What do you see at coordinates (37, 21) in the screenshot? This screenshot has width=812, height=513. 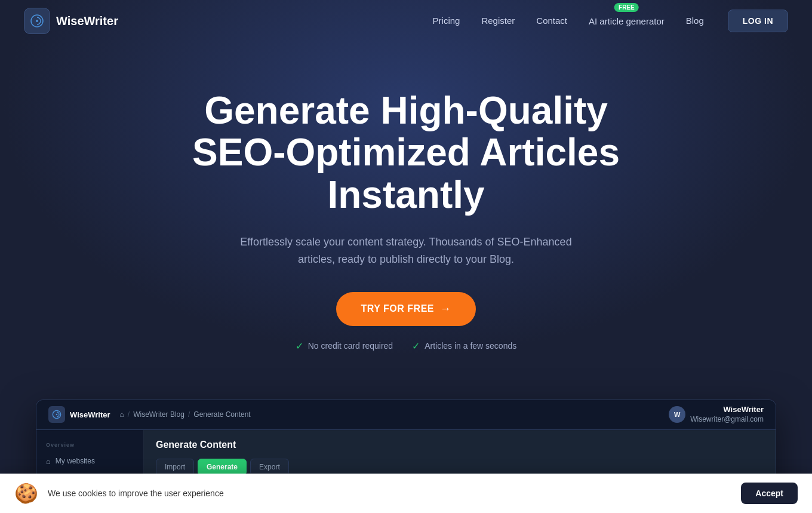 I see `logo-icon` at bounding box center [37, 21].